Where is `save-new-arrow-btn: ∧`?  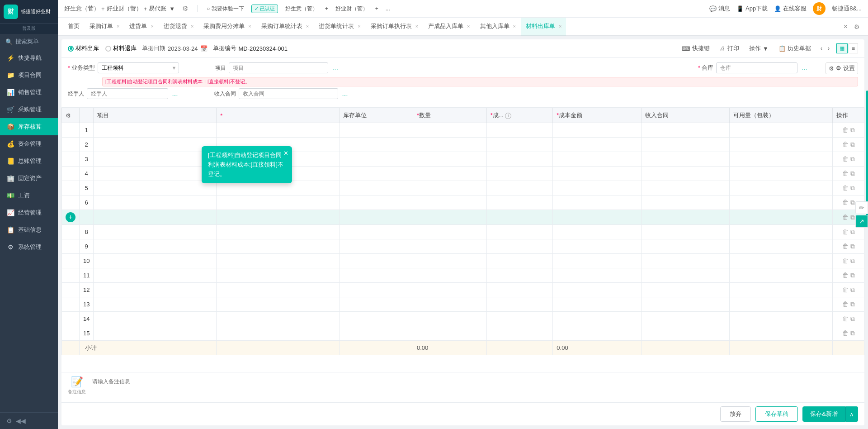
save-new-arrow-btn: ∧ is located at coordinates (852, 414).